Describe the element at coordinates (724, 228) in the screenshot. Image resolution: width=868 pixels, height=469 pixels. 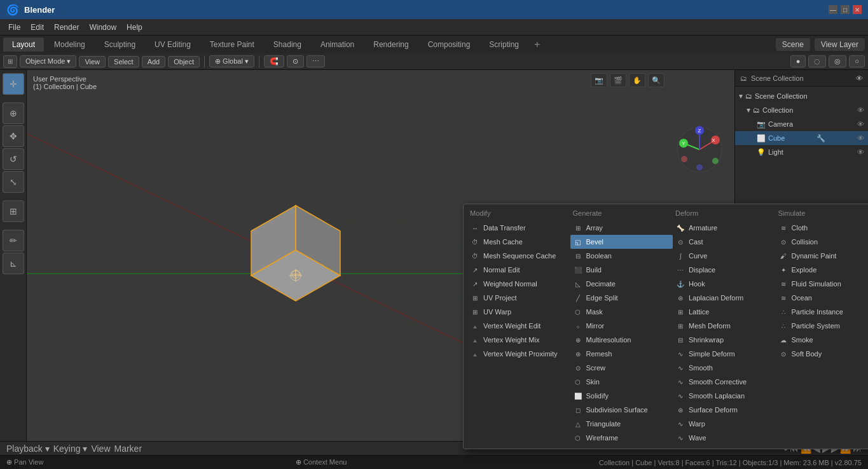
I see `def-armature: 🦴Armature` at that location.